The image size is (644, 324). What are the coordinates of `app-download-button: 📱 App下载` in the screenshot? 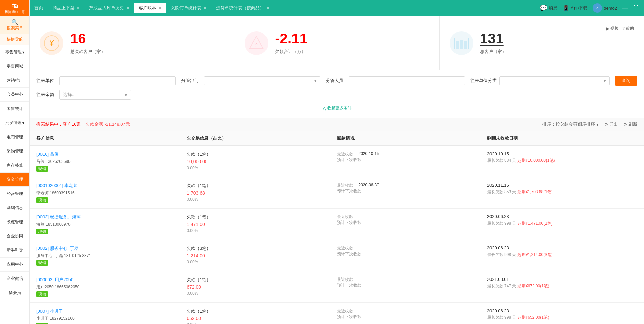 It's located at (575, 8).